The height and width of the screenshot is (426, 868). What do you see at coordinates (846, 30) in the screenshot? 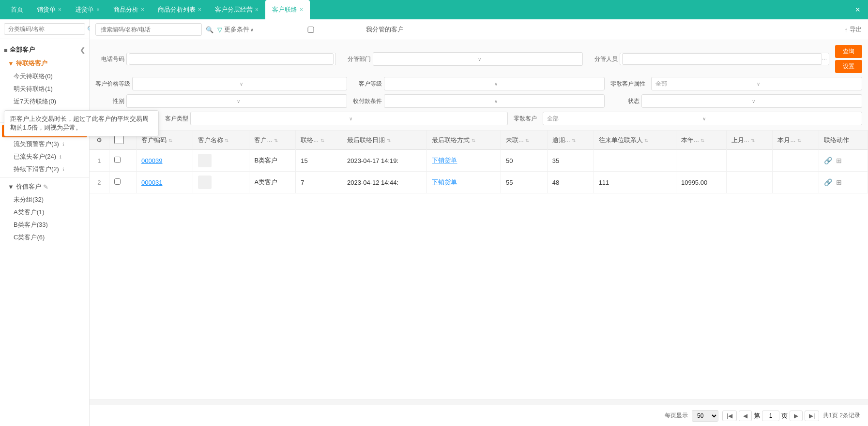
I see `export-icon: ↑` at bounding box center [846, 30].